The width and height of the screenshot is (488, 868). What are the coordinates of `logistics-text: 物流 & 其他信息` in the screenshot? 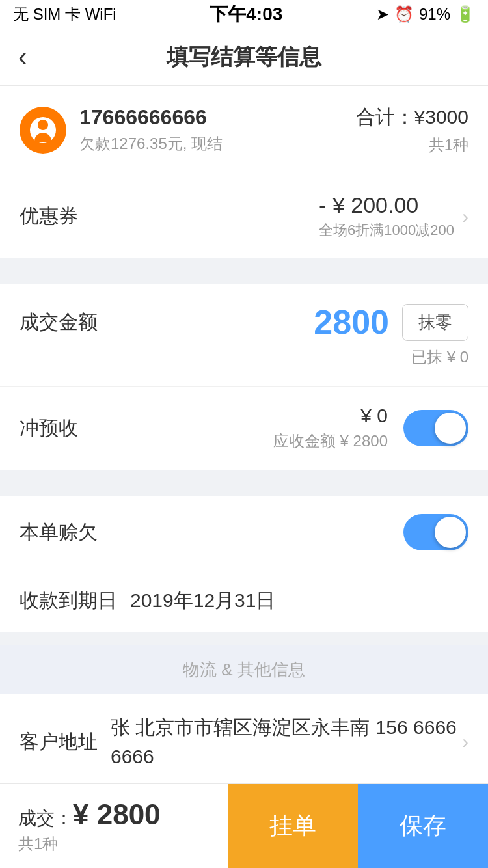 It's located at (244, 670).